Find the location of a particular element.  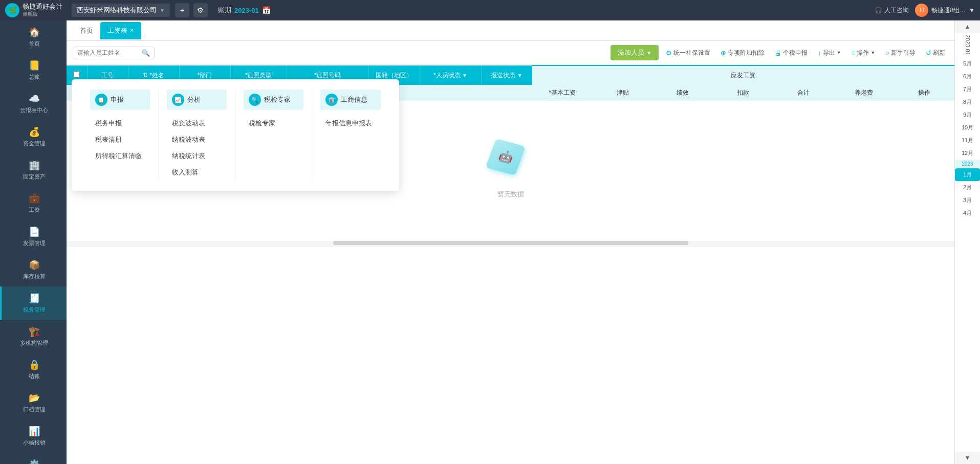

month-2022-11: 11月 is located at coordinates (967, 140).